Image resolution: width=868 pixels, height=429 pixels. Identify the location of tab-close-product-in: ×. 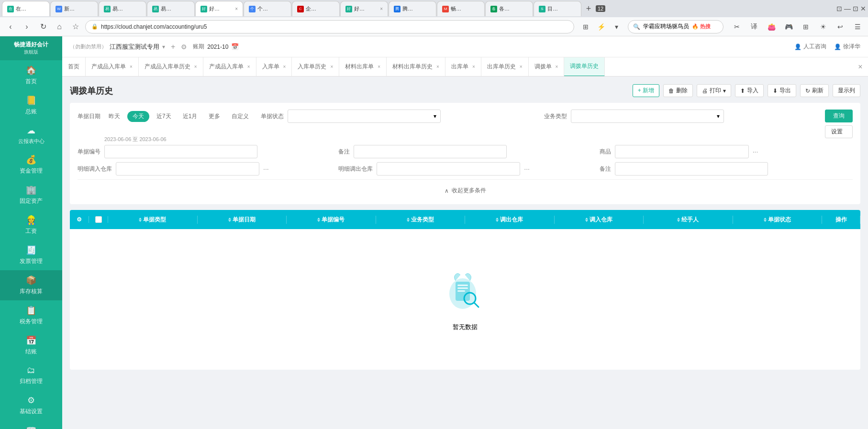
(131, 67).